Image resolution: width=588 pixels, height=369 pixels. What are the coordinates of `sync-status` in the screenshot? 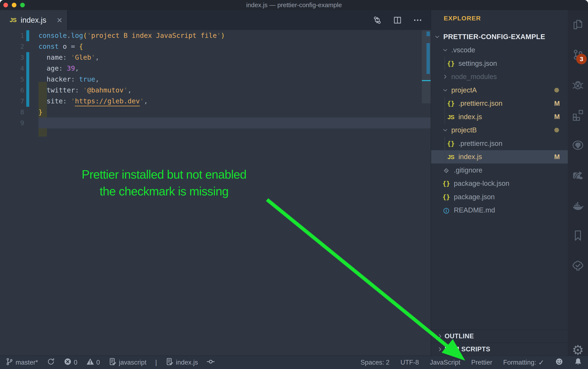 It's located at (51, 363).